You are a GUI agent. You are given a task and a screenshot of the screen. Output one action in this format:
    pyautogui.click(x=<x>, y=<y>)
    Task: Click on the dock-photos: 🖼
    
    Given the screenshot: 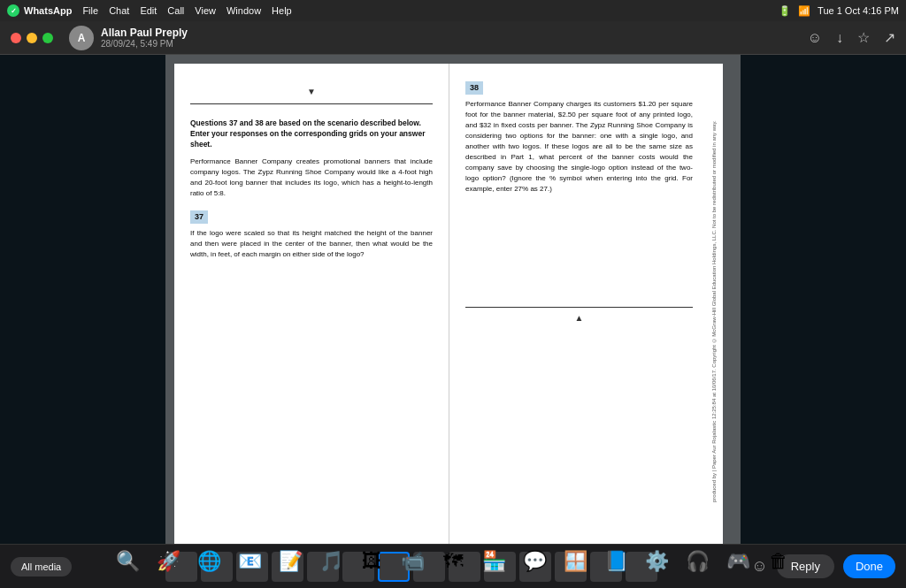 What is the action you would take?
    pyautogui.click(x=372, y=561)
    